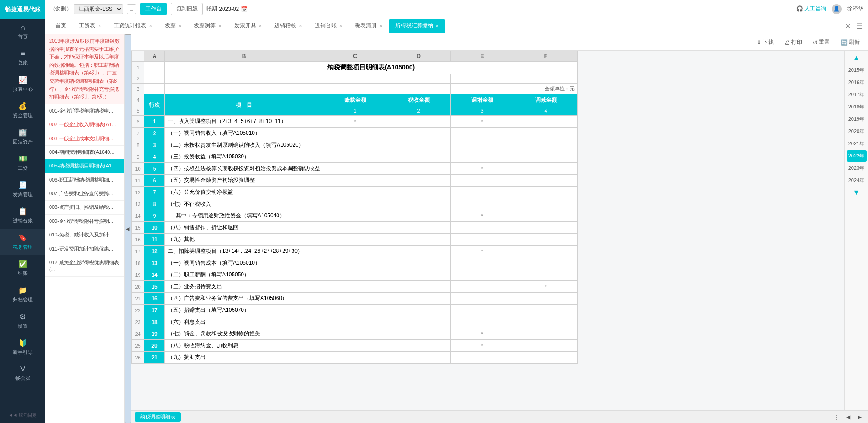  What do you see at coordinates (90, 26) in the screenshot?
I see `tab-payroll: 工资表×` at bounding box center [90, 26].